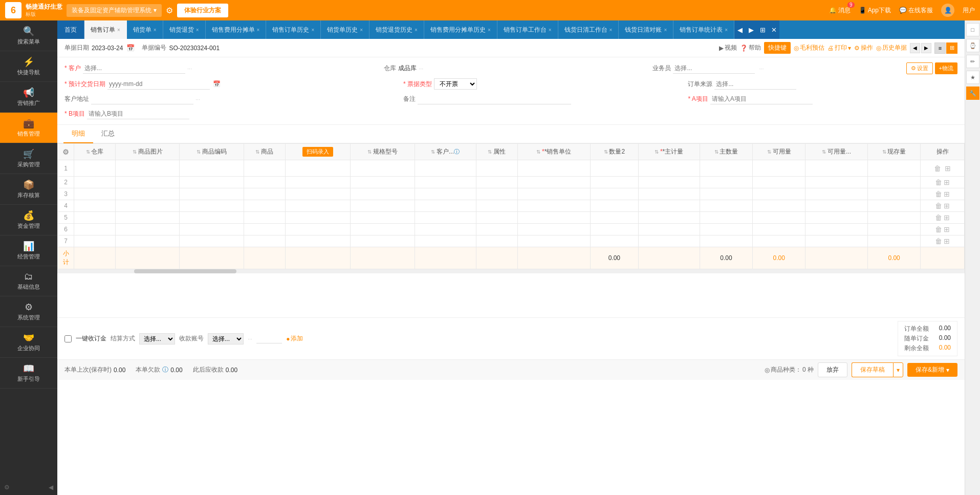  What do you see at coordinates (932, 370) in the screenshot?
I see `save-new-btn: 保存&新增 ▾` at bounding box center [932, 370].